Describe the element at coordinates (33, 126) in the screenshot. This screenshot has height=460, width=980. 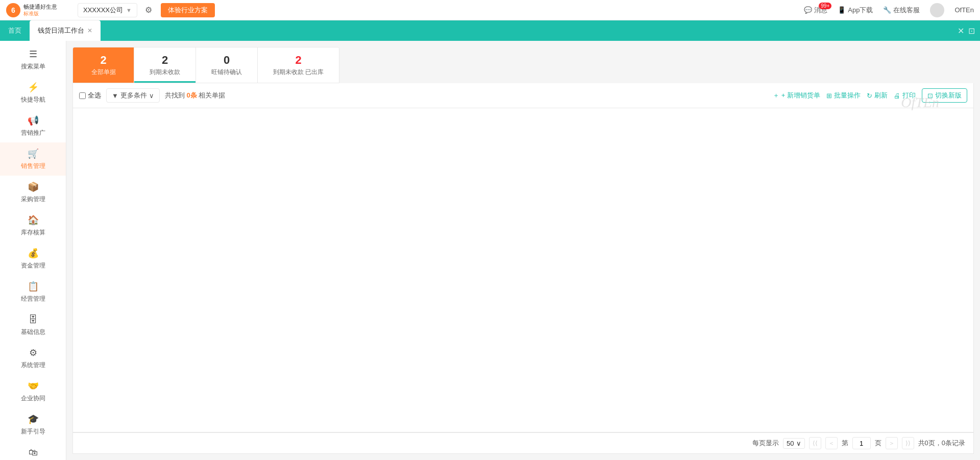
I see `sidebar-item-marketing: 📢 营销推广` at that location.